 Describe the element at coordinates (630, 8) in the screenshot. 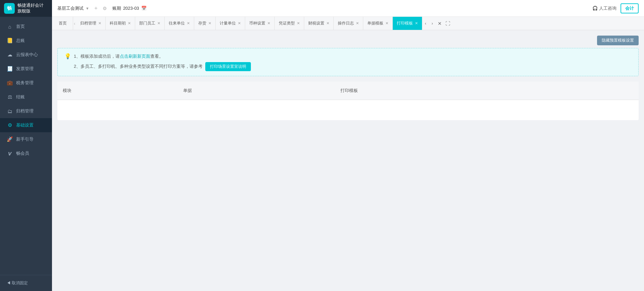

I see `account-button: 会计` at that location.